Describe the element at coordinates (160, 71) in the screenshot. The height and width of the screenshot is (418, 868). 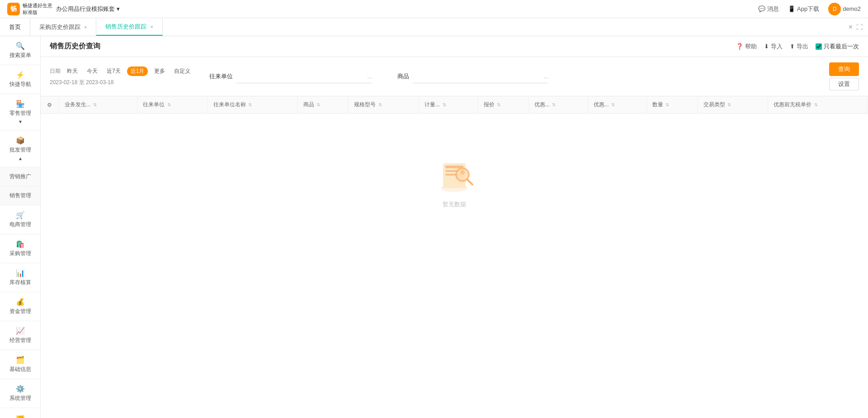
I see `date-btn-more: 更多` at that location.